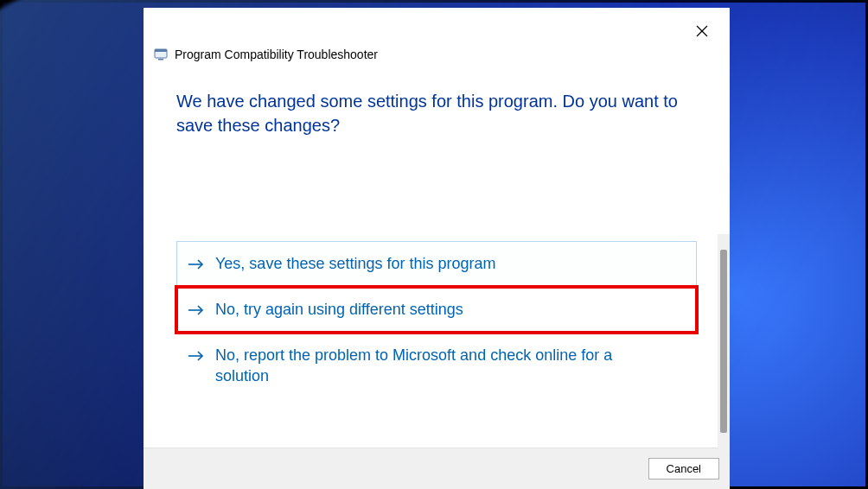  Describe the element at coordinates (277, 54) in the screenshot. I see `window-title: Program Compatibility Troubleshooter` at that location.